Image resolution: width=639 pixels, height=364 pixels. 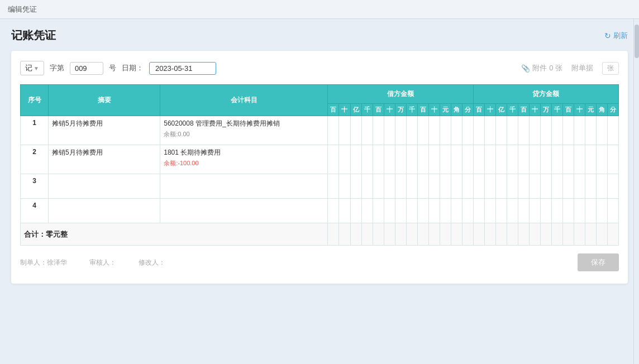 What do you see at coordinates (542, 68) in the screenshot?
I see `attach-link: 📎 附件 0 张` at bounding box center [542, 68].